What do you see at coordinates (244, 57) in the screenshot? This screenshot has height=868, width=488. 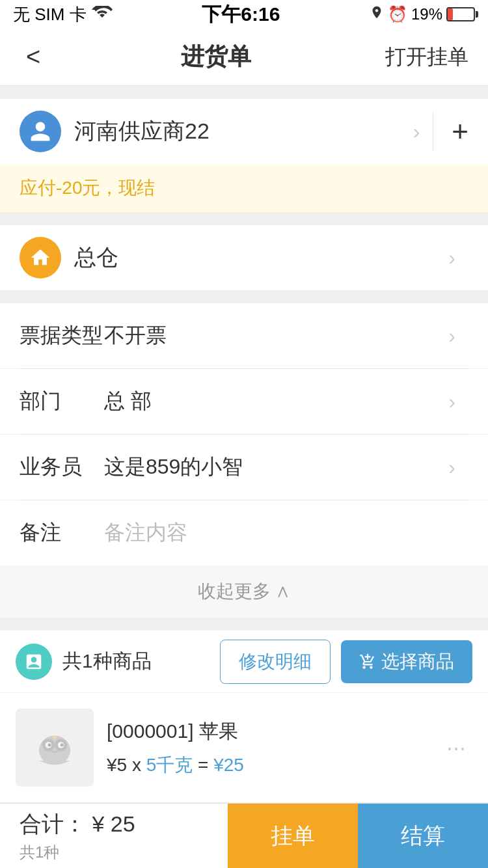 I see `nav-bar: < 进货单 打开挂单` at bounding box center [244, 57].